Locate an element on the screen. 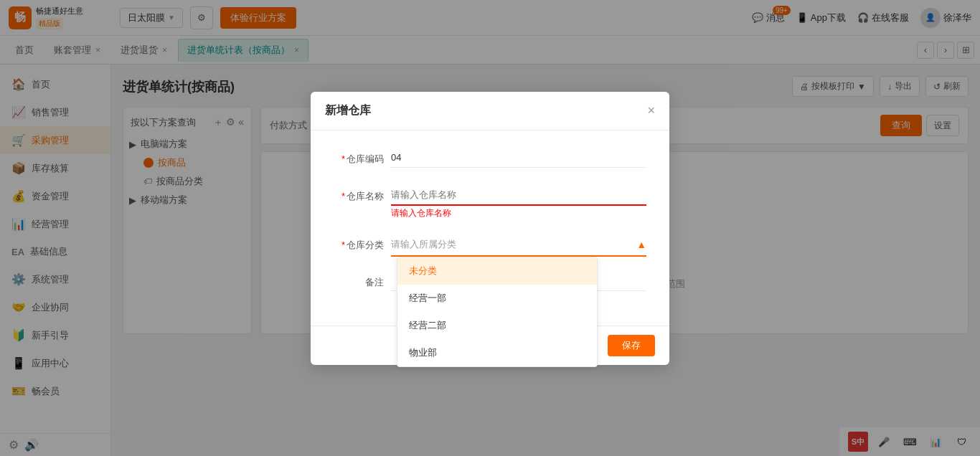  form-row-code: 仓库编码 is located at coordinates (490, 159).